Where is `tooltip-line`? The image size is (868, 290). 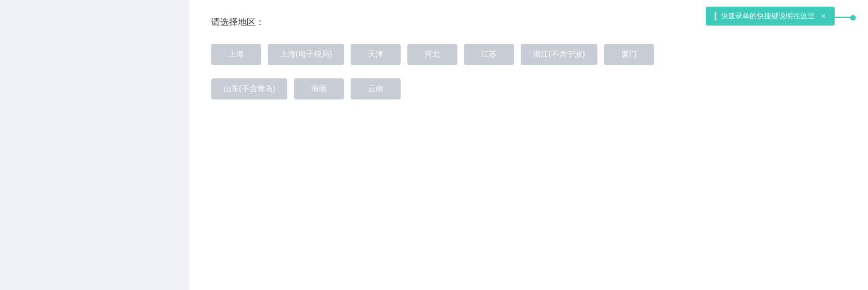 tooltip-line is located at coordinates (841, 17).